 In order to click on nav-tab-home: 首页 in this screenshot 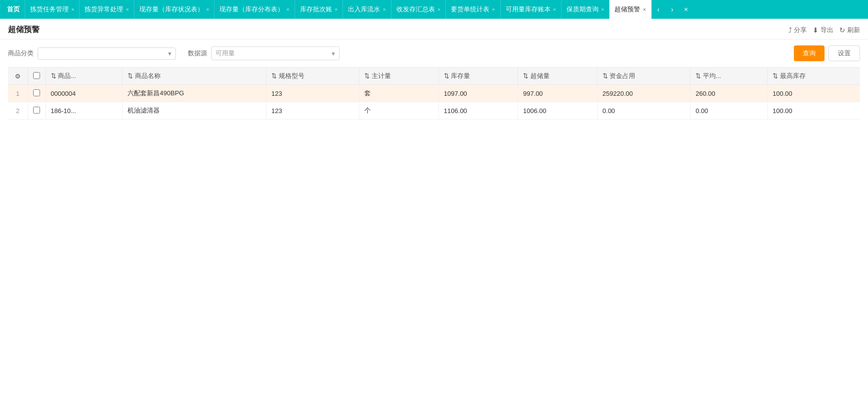, I will do `click(14, 9)`.